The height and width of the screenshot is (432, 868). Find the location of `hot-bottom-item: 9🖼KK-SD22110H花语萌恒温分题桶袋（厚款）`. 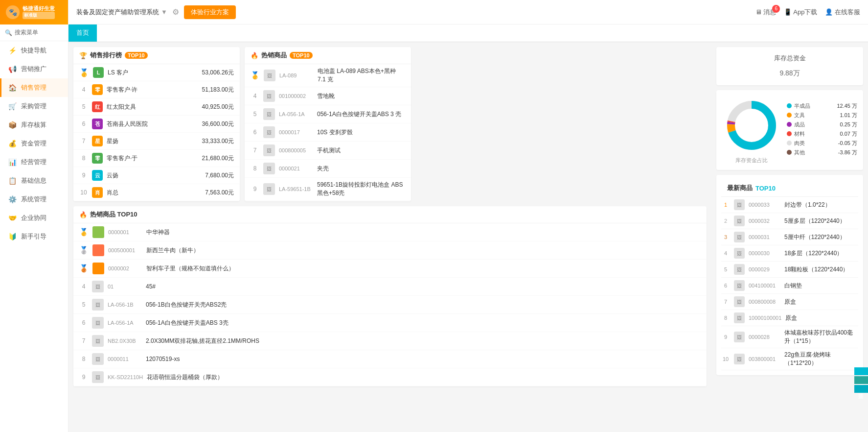

hot-bottom-item: 9🖼KK-SD22110H花语萌恒温分题桶袋（厚款） is located at coordinates (390, 377).